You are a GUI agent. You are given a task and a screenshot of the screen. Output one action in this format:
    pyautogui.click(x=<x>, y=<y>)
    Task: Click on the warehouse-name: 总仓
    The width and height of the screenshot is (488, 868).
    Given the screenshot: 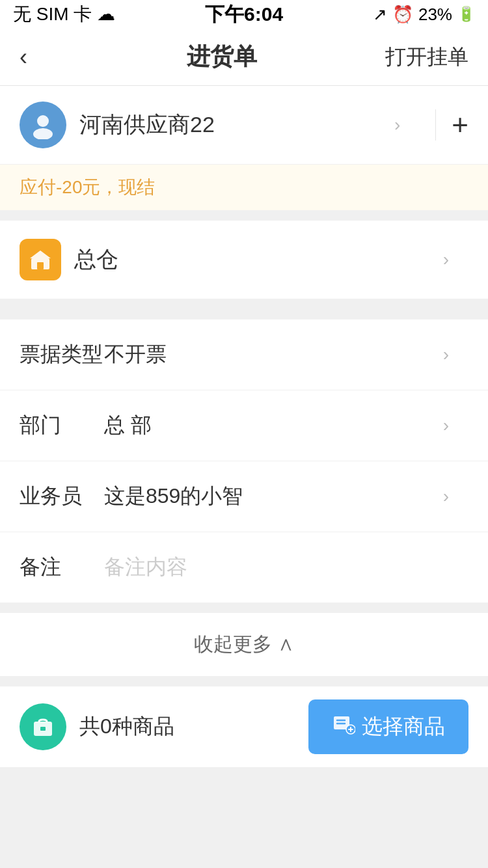 What is the action you would take?
    pyautogui.click(x=259, y=260)
    